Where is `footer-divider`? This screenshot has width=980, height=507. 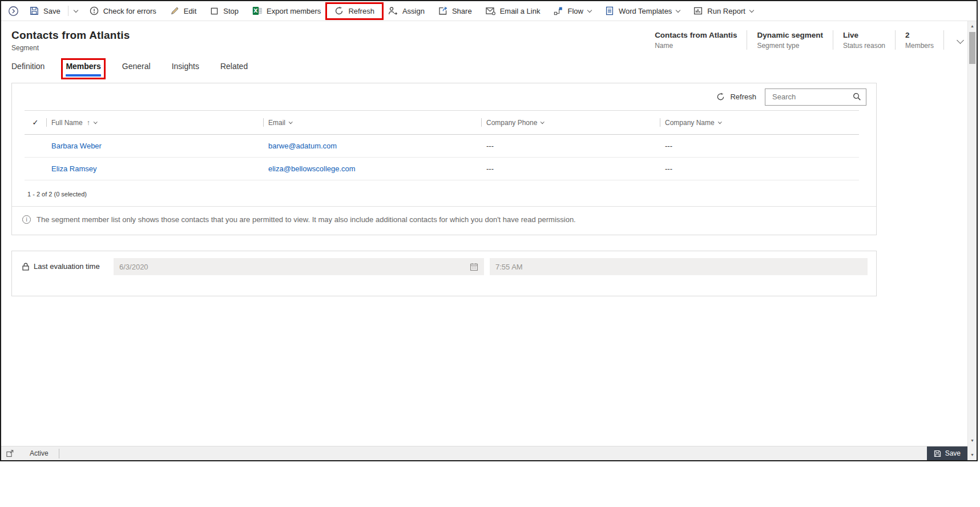
footer-divider is located at coordinates (59, 453).